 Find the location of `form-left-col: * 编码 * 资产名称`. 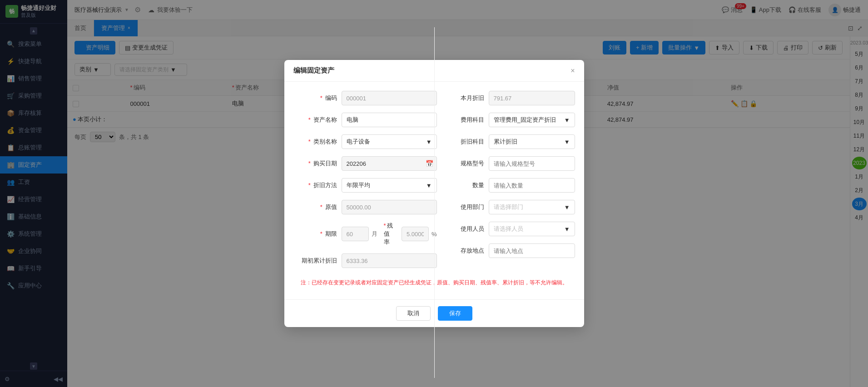

form-left-col: * 编码 * 资产名称 is located at coordinates (369, 183).